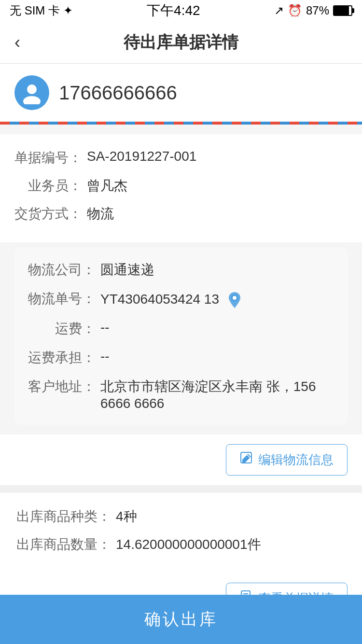 The image size is (362, 644). I want to click on sales-person-value: 曾凡杰, so click(217, 186).